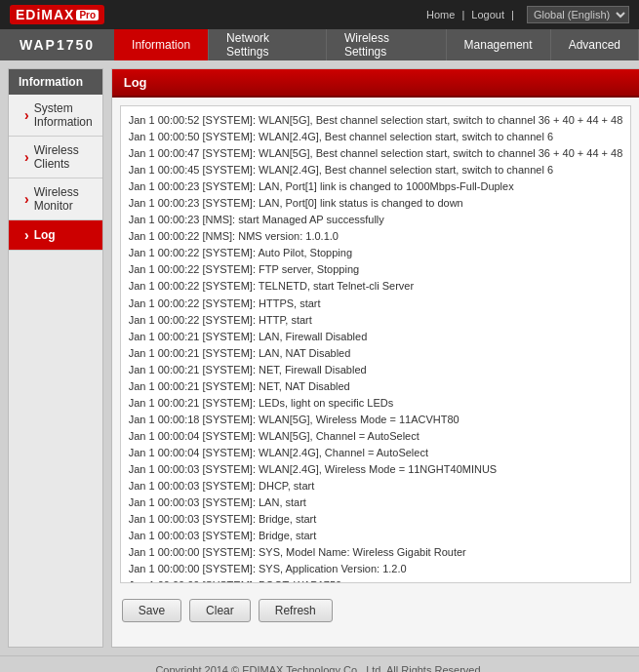 This screenshot has height=672, width=639. Describe the element at coordinates (320, 663) in the screenshot. I see `footer: Copyright 2014 © EDIMAX Technology Co., …` at that location.